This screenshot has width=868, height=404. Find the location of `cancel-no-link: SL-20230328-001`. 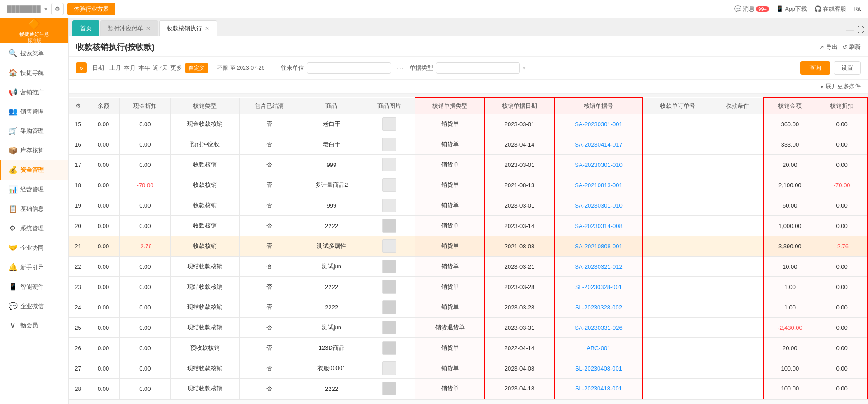

cancel-no-link: SL-20230328-001 is located at coordinates (599, 287).